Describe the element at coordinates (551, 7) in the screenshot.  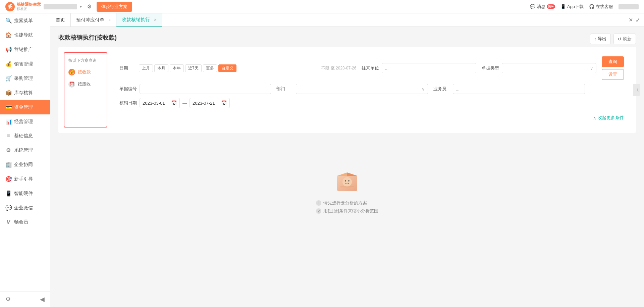
I see `message-badge: 99+` at that location.